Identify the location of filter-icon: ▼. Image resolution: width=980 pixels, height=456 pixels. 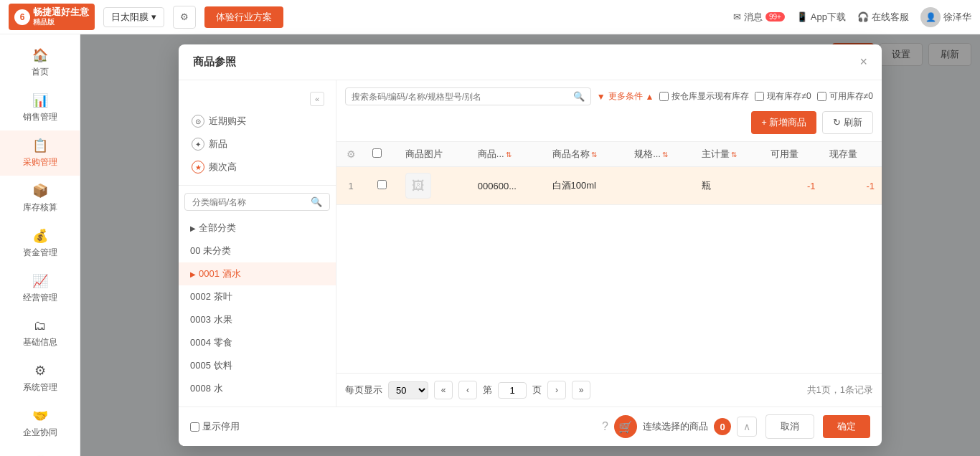
(601, 97).